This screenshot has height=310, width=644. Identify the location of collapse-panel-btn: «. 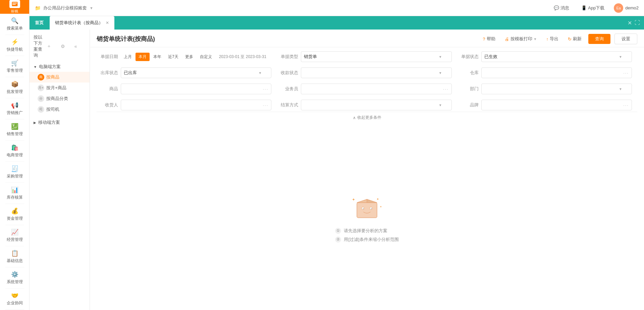
(80, 46).